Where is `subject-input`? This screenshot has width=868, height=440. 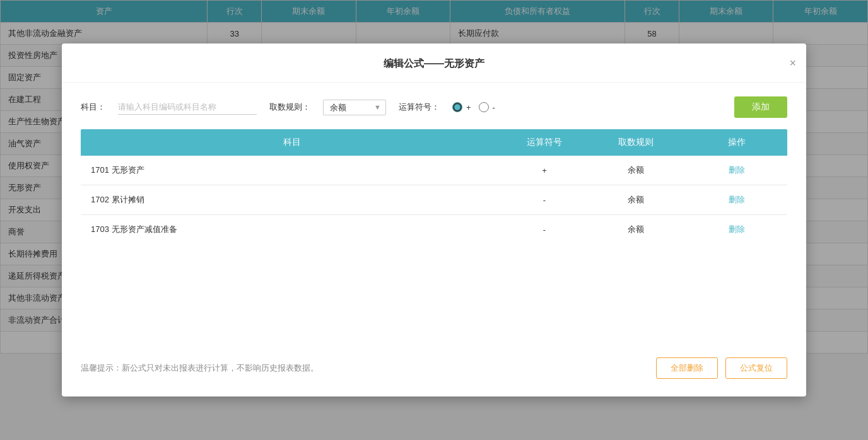
subject-input is located at coordinates (187, 107).